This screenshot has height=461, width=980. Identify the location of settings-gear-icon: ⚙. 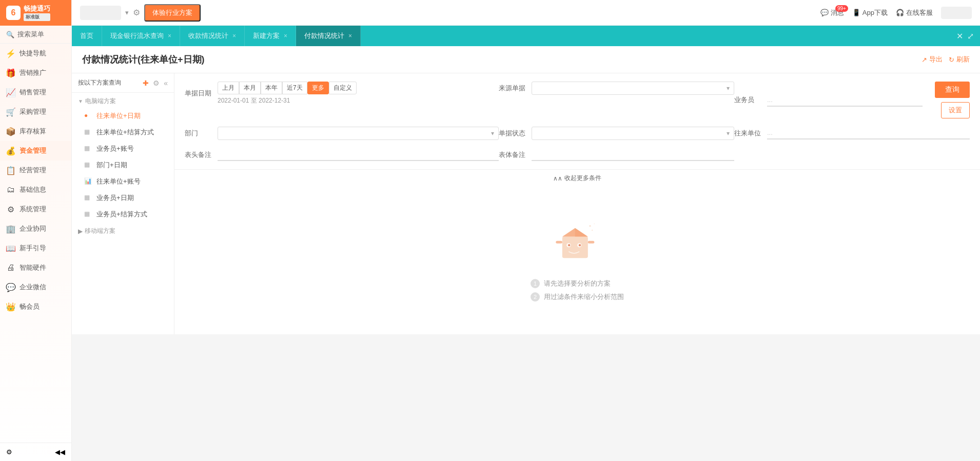
(136, 12).